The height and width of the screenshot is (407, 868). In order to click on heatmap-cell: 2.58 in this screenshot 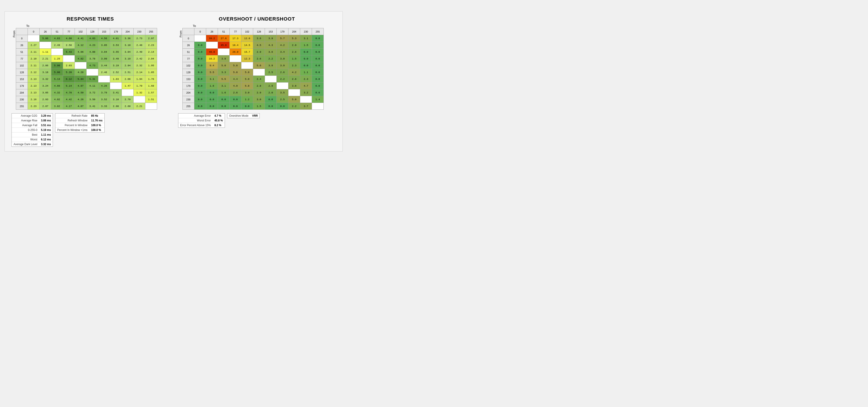, I will do `click(69, 45)`.